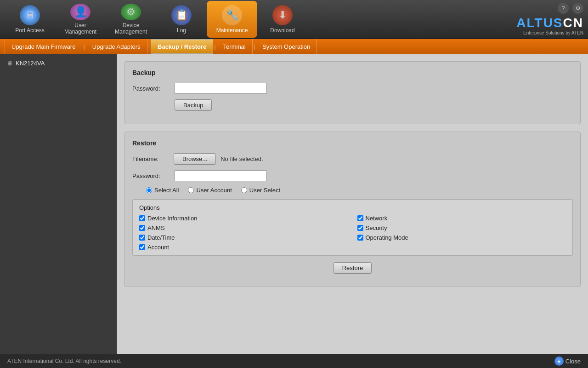 The width and height of the screenshot is (588, 368). What do you see at coordinates (353, 105) in the screenshot?
I see `backup-button-row: Backup` at bounding box center [353, 105].